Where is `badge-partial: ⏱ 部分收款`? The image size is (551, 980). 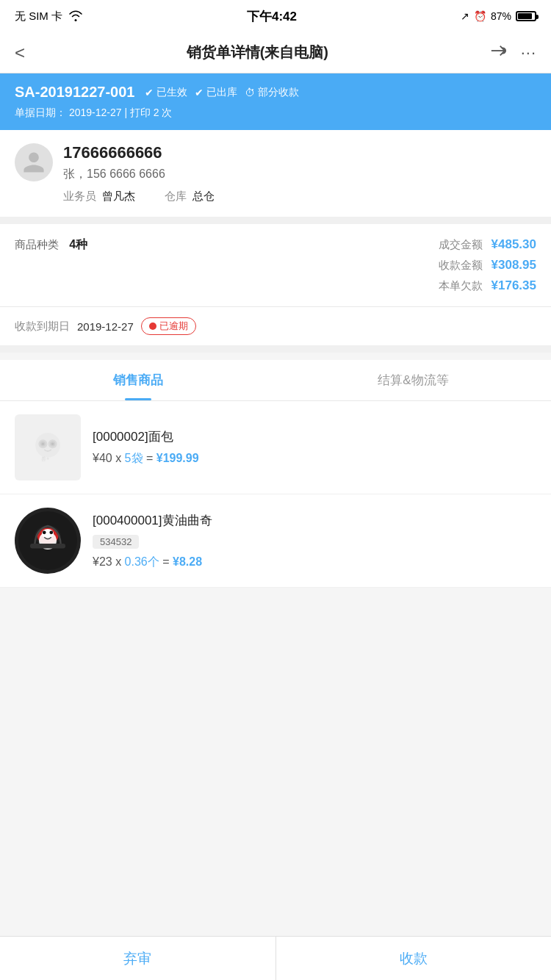
badge-partial: ⏱ 部分收款 is located at coordinates (272, 93).